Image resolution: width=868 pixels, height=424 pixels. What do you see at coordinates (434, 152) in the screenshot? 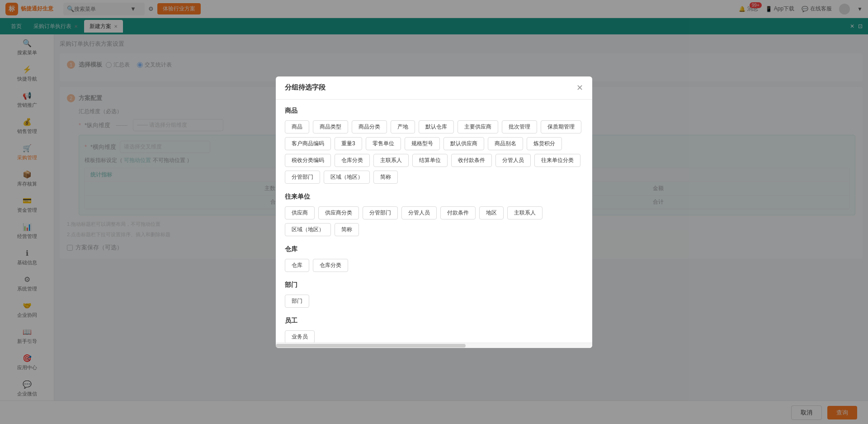
I see `goods-field-tags: 商品 商品类型 商品分类 产地 默认仓库 主要供应商 批次管理 保质期管理 客户…` at bounding box center [434, 152].